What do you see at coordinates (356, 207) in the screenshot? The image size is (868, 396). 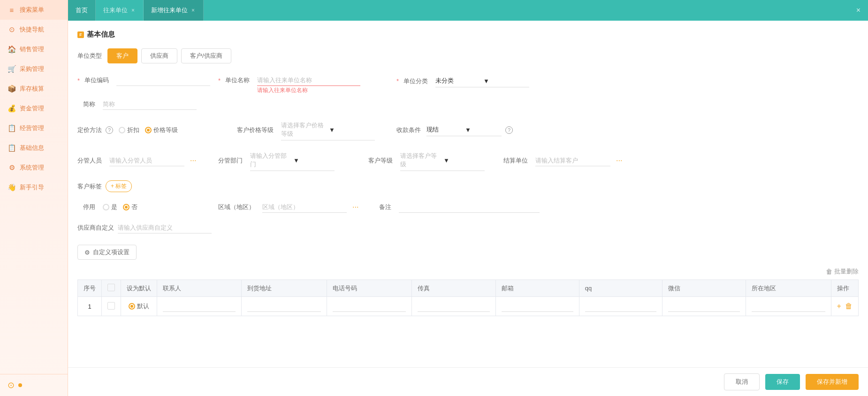 I see `region-more-icon: ···` at bounding box center [356, 207].